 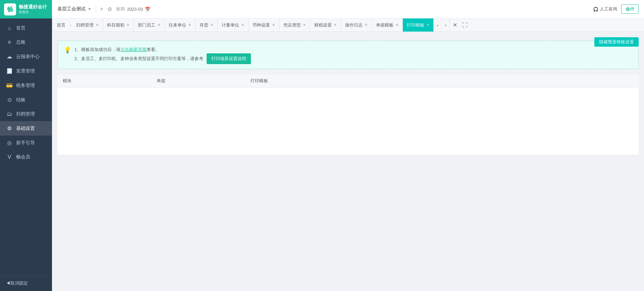 What do you see at coordinates (147, 25) in the screenshot?
I see `tab-dept-label: 部门员工` at bounding box center [147, 25].